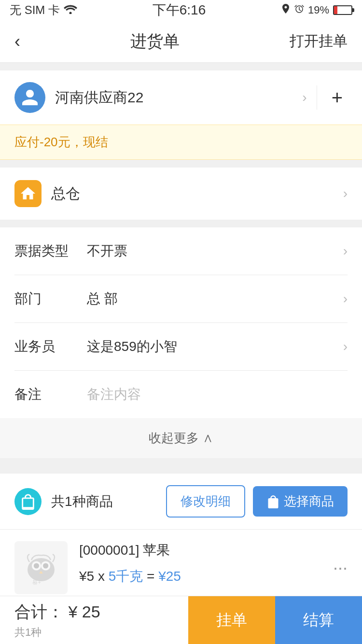 This screenshot has width=362, height=644. I want to click on add-supplier-button: +, so click(337, 98).